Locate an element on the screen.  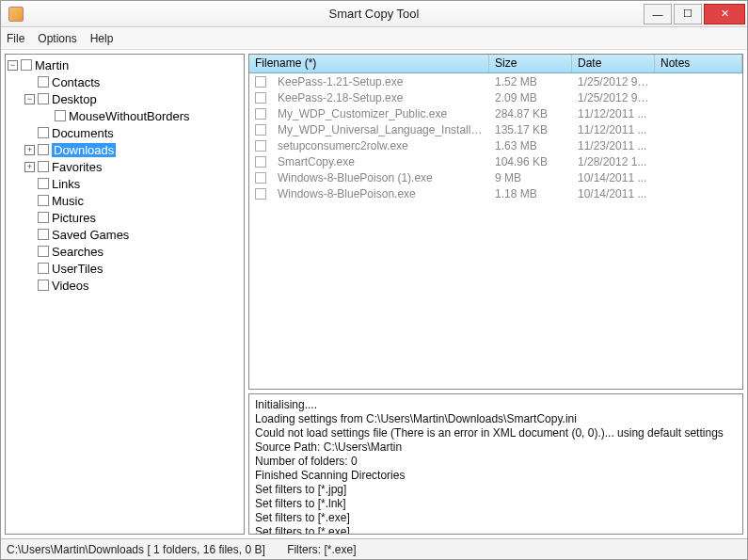
log-line: Number of folders: 0 is located at coordinates (496, 461).